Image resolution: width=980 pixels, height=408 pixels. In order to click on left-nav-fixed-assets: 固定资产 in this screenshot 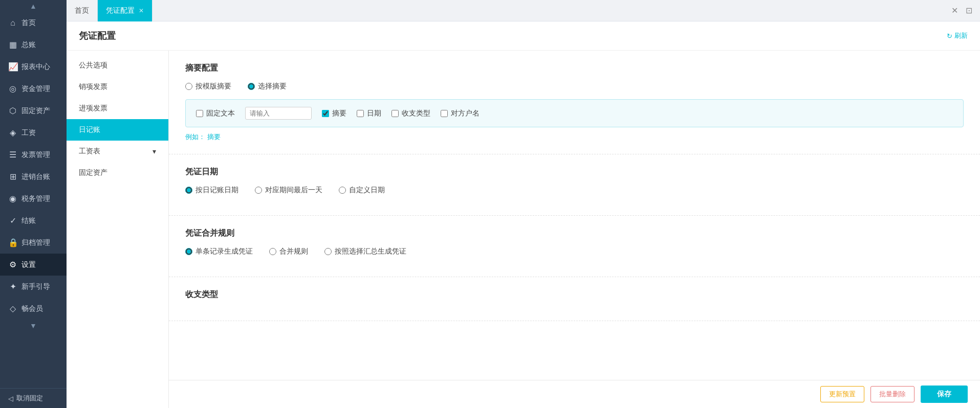, I will do `click(118, 173)`.